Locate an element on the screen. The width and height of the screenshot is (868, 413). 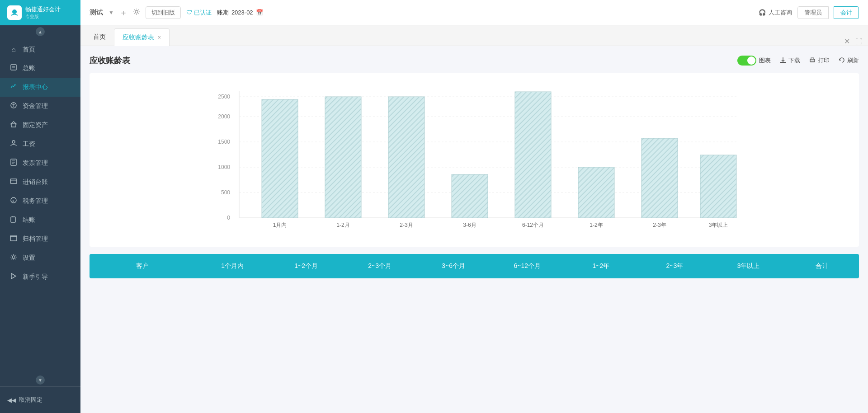
guide-icon is located at coordinates (14, 277).